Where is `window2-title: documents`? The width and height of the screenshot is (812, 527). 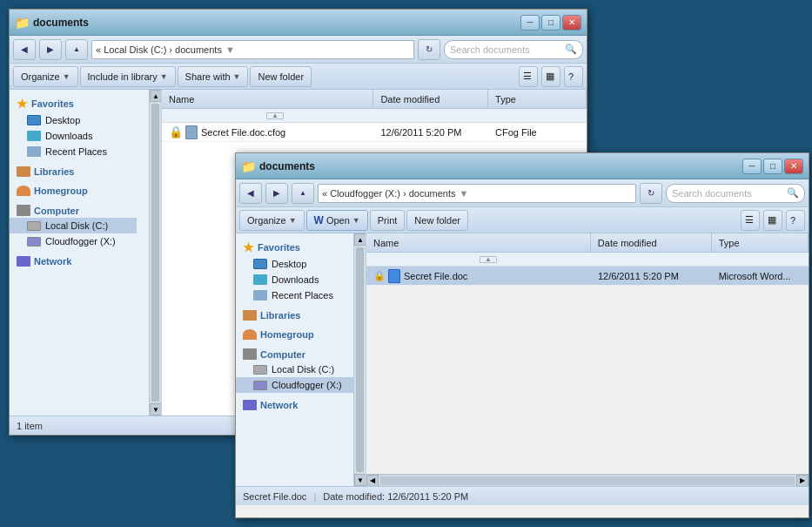
window2-title: documents is located at coordinates (287, 166).